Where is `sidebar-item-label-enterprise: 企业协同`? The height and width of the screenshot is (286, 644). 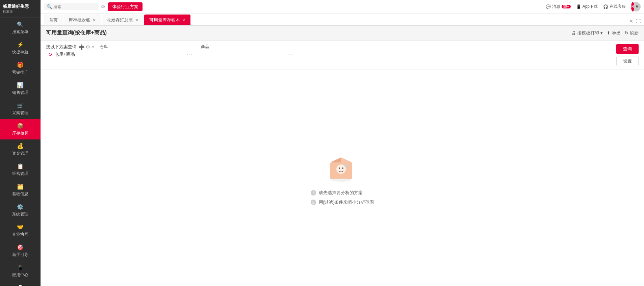 sidebar-item-label-enterprise: 企业协同 is located at coordinates (20, 234).